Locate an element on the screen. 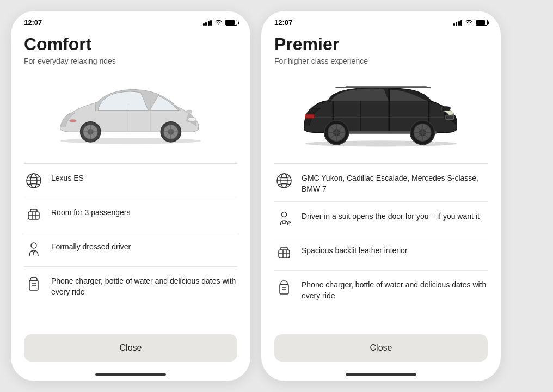 The height and width of the screenshot is (392, 553). premier-extras-text: Phone charger, bottle of water and delic… is located at coordinates (395, 290).